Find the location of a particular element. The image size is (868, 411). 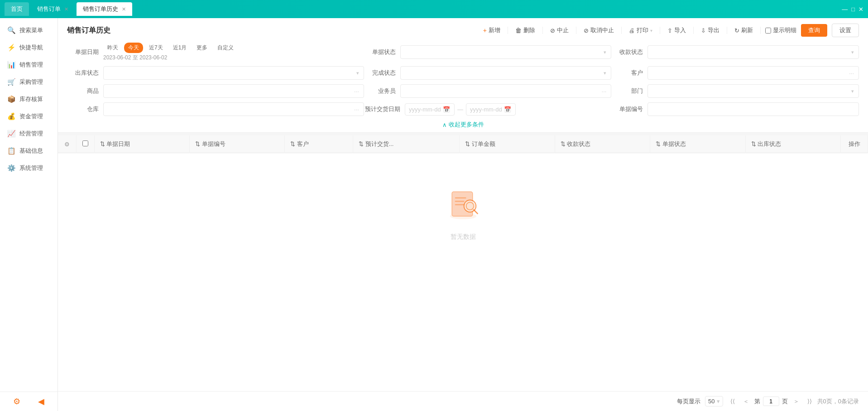

export-icon: ⇩ is located at coordinates (704, 31).